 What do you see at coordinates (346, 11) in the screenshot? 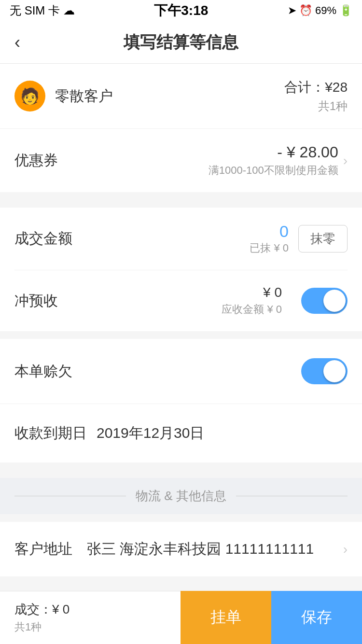
I see `battery-icon: 🔋` at bounding box center [346, 11].